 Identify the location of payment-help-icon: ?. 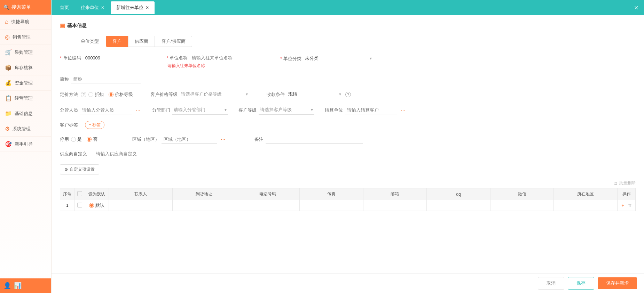
(348, 95).